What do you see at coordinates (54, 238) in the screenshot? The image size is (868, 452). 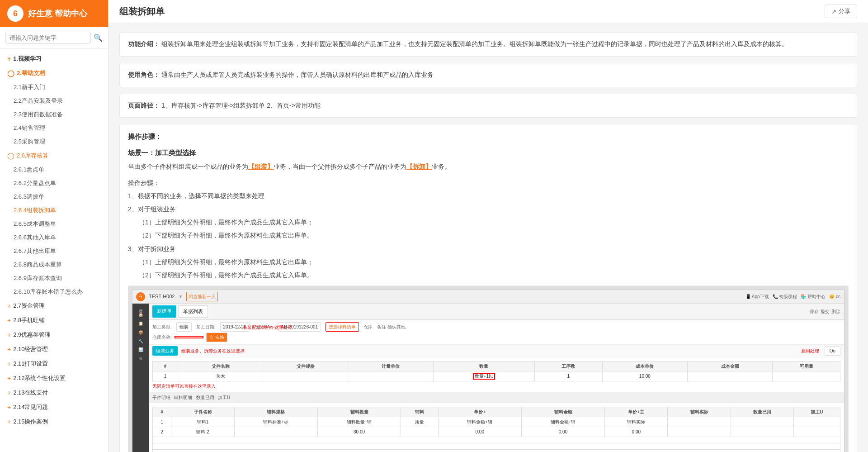 I see `sidebar-item-inbound: 2.6.6其他入库单` at bounding box center [54, 238].